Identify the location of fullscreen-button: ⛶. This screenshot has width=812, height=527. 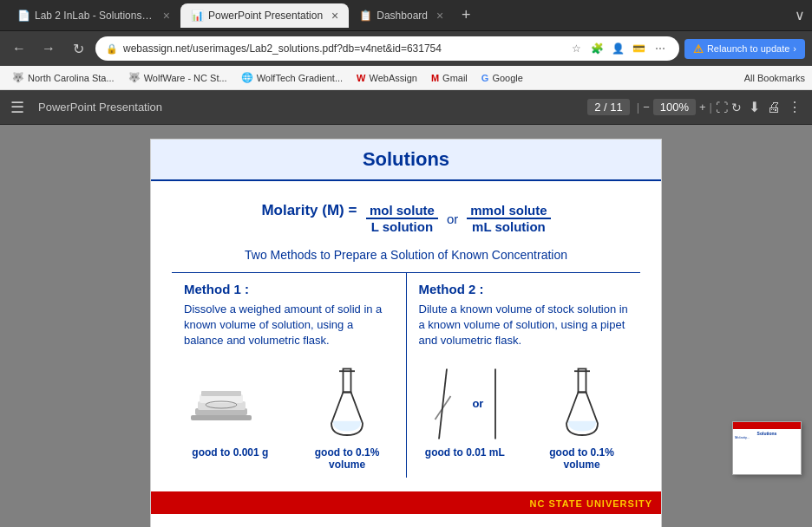
(722, 107).